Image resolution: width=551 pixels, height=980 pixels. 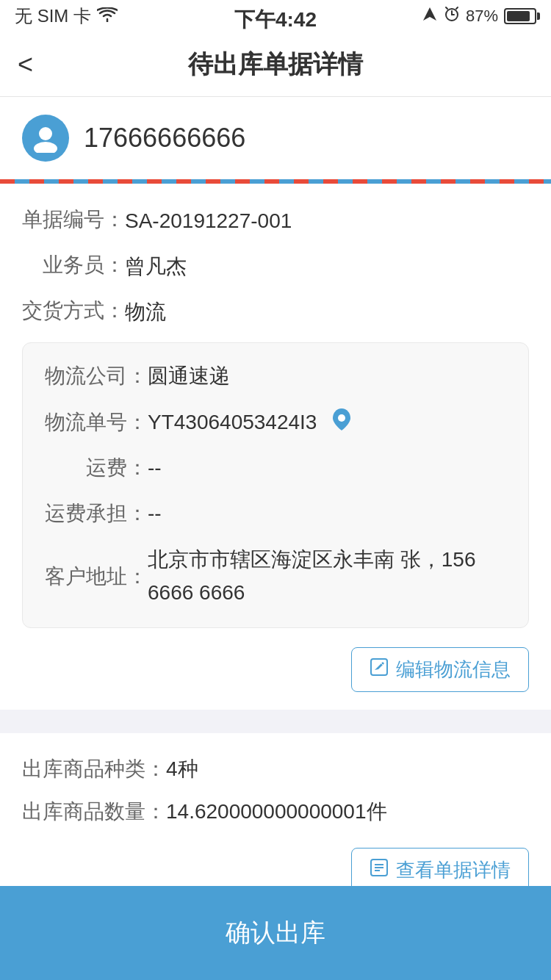 What do you see at coordinates (276, 267) in the screenshot?
I see `sales-person-row: 业务员 曾凡杰` at bounding box center [276, 267].